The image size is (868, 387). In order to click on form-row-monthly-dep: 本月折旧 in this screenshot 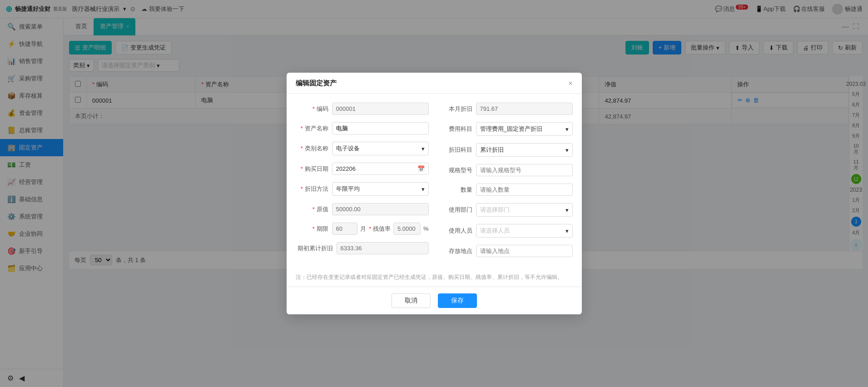, I will do `click(506, 109)`.